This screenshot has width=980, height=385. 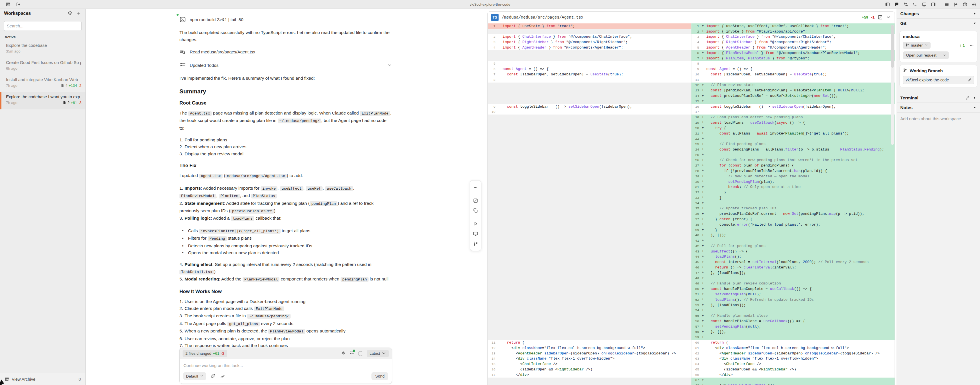 I want to click on spark-icon, so click(x=343, y=353).